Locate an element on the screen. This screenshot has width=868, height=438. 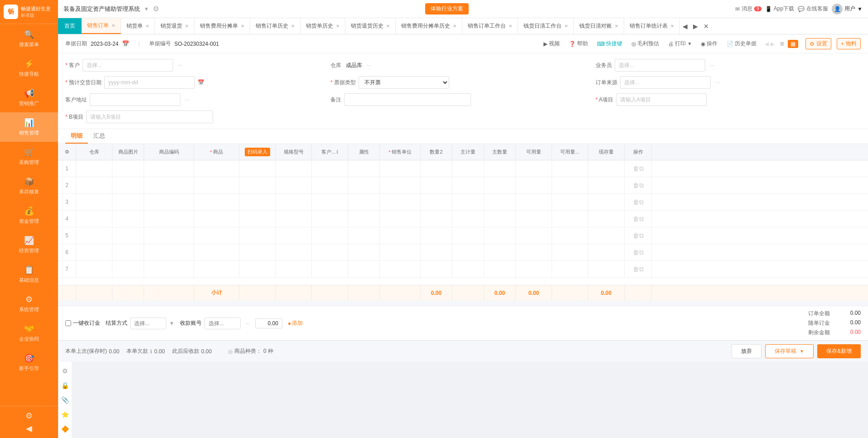
sidebar-item-enterprise: 🤝 企业协同 is located at coordinates (29, 333).